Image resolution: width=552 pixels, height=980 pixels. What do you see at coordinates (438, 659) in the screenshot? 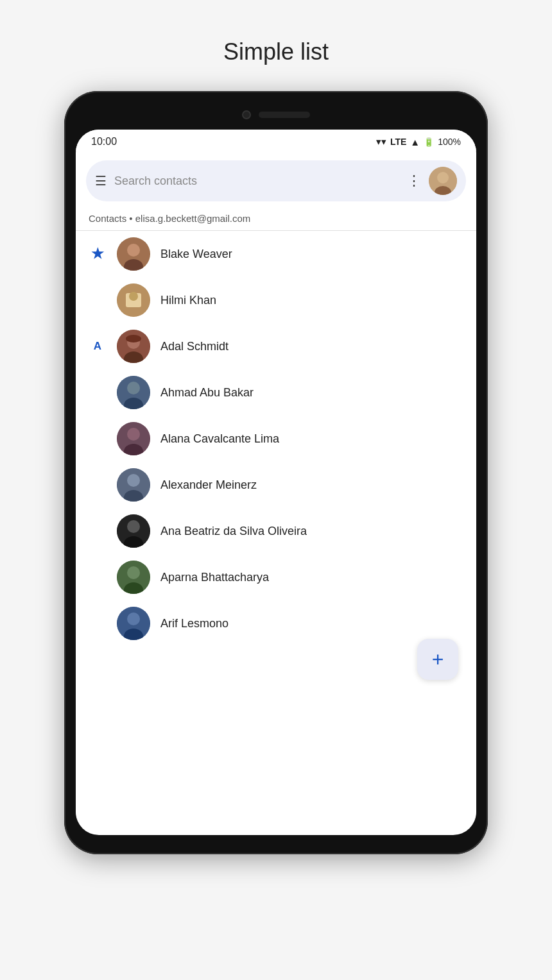
I see `plus-icon: +` at bounding box center [438, 659].